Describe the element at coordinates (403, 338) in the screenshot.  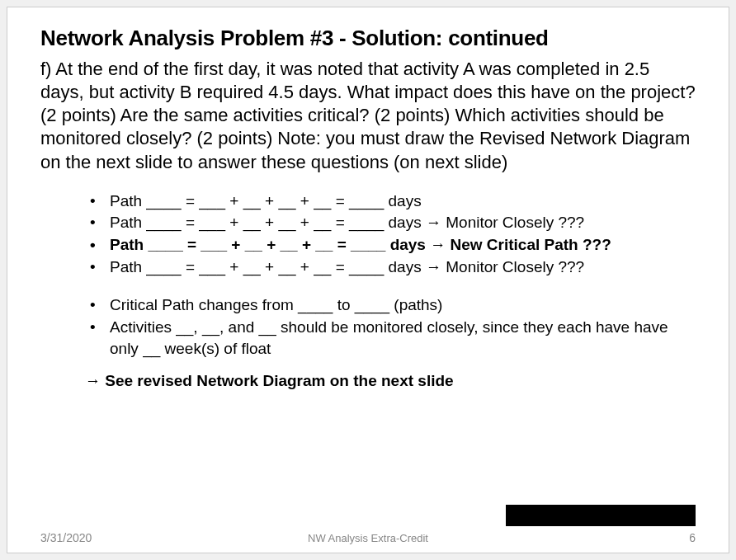
I see `note-text: Activities __, __, and __ should be moni…` at that location.